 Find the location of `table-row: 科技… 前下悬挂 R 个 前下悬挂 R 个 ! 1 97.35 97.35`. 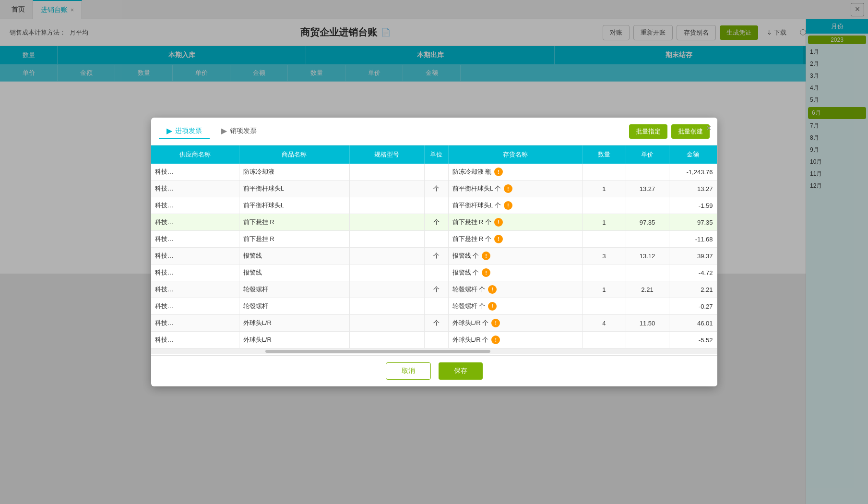

table-row: 科技… 前下悬挂 R 个 前下悬挂 R 个 ! 1 97.35 97.35 is located at coordinates (434, 223).